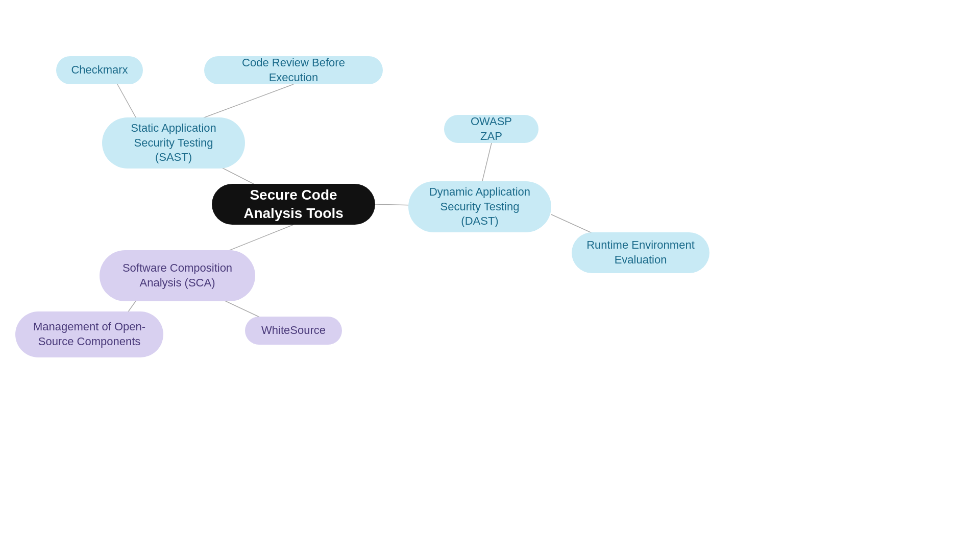  What do you see at coordinates (174, 143) in the screenshot?
I see `sast-node: Static Application Security Testing (SAS…` at bounding box center [174, 143].